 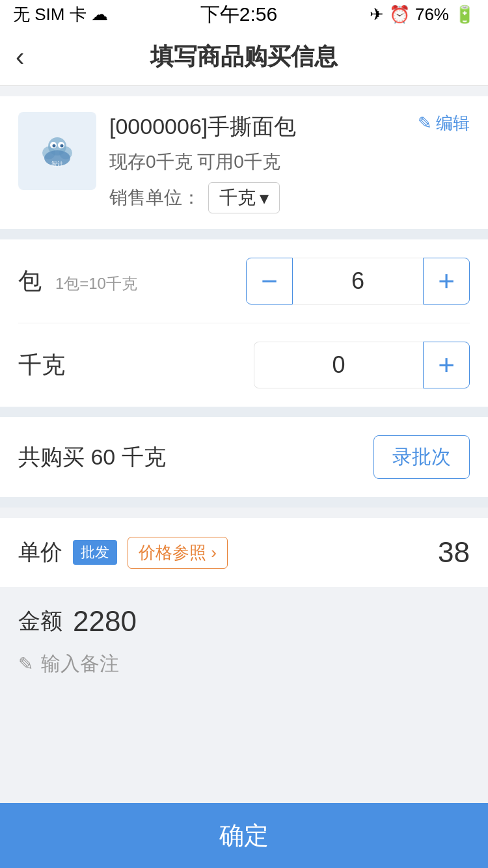 I want to click on bao-minus-button: −, so click(x=269, y=281).